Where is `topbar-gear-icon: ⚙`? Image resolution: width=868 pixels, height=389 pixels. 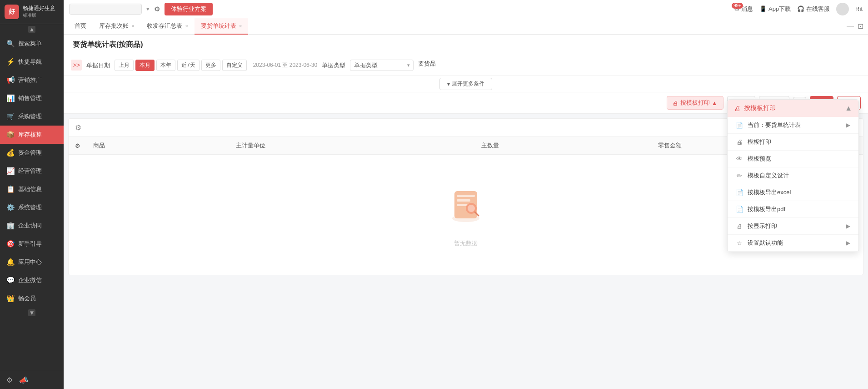
topbar-gear-icon: ⚙ is located at coordinates (157, 9).